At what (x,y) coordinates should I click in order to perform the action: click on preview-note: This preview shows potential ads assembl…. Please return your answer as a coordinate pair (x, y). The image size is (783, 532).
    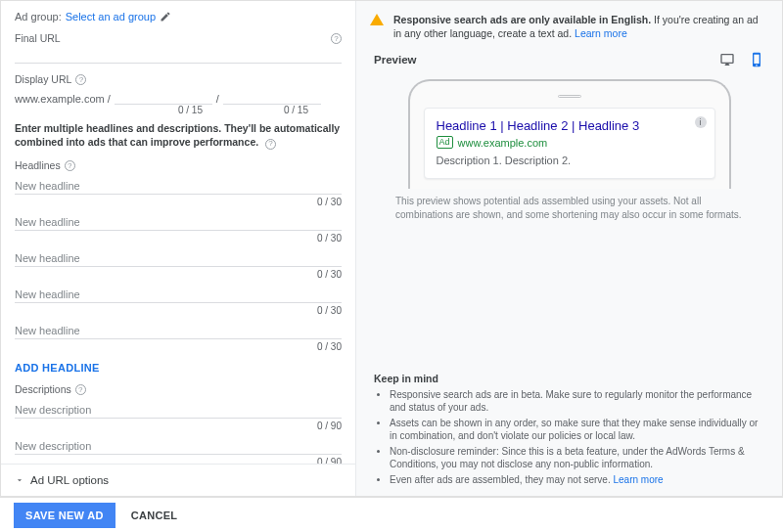
    Looking at the image, I should click on (570, 205).